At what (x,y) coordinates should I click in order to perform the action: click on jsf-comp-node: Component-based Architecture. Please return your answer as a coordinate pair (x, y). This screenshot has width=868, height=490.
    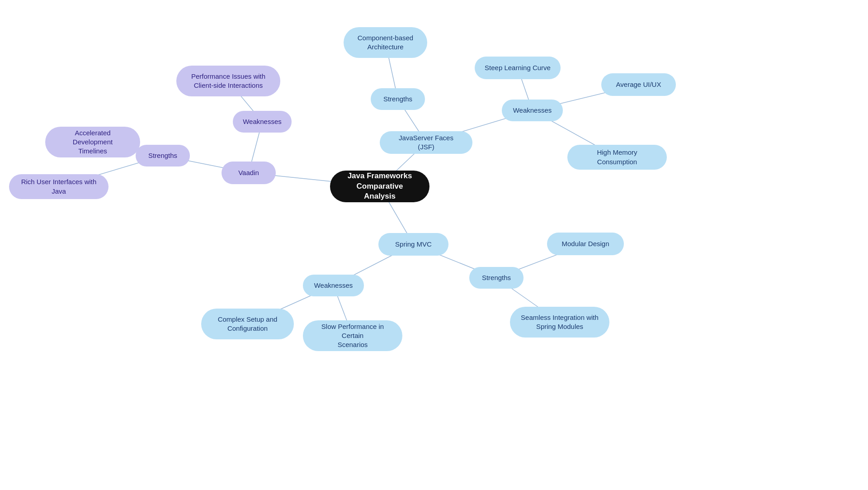
    Looking at the image, I should click on (385, 43).